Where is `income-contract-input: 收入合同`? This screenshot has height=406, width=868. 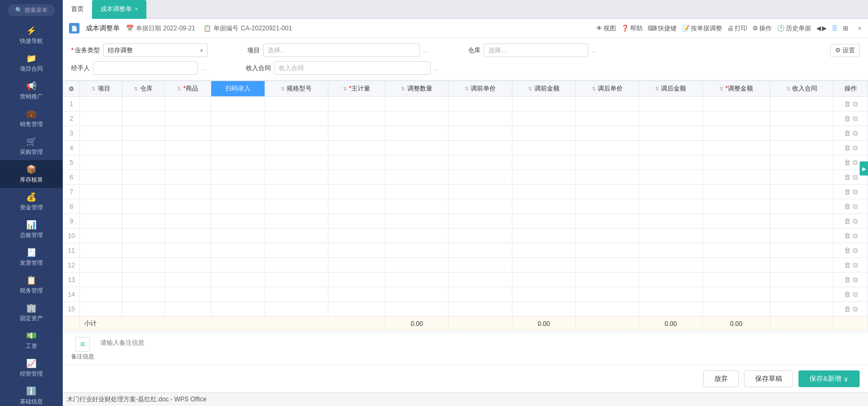 income-contract-input: 收入合同 is located at coordinates (352, 68).